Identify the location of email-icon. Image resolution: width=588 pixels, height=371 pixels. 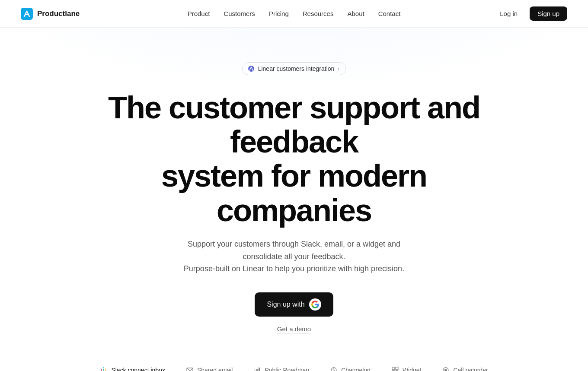
(190, 369).